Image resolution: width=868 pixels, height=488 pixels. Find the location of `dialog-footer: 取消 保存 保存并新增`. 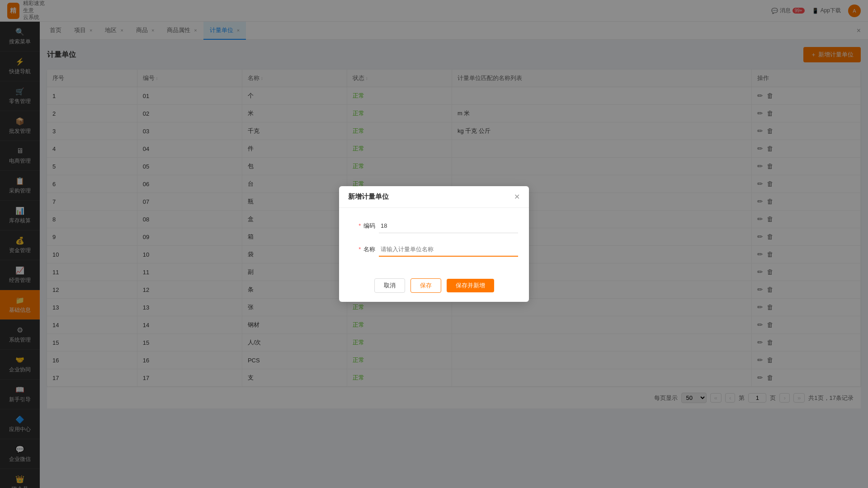

dialog-footer: 取消 保存 保存并新增 is located at coordinates (434, 287).